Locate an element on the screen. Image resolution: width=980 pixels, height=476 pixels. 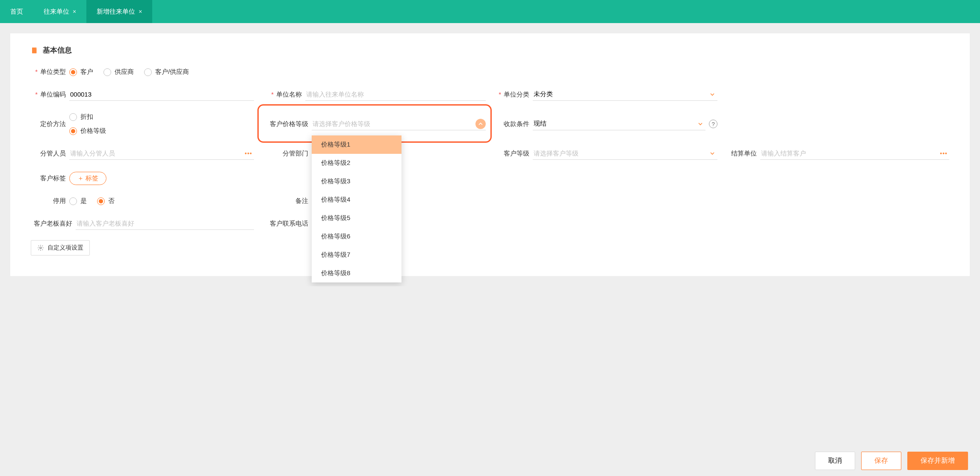
label-boss-hobby: 客户老板喜好 is located at coordinates (53, 224).